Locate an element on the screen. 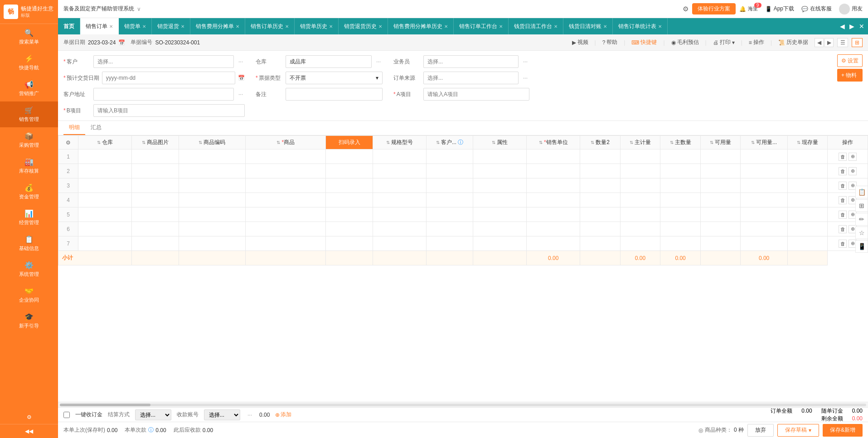  notes-input is located at coordinates (334, 94).